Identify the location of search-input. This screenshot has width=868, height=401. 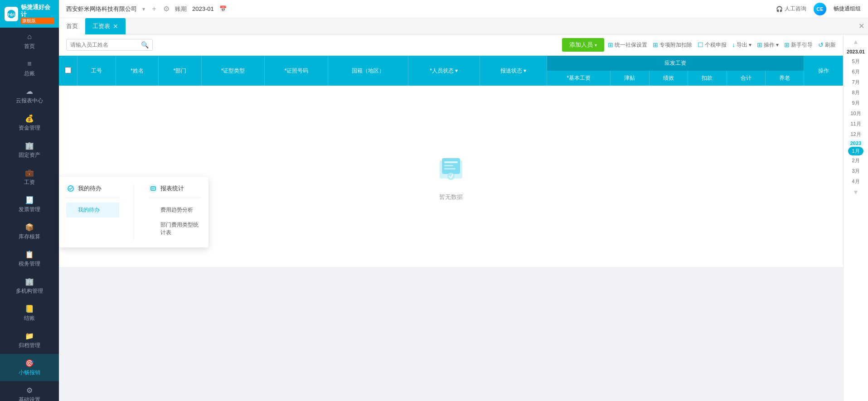
(104, 45).